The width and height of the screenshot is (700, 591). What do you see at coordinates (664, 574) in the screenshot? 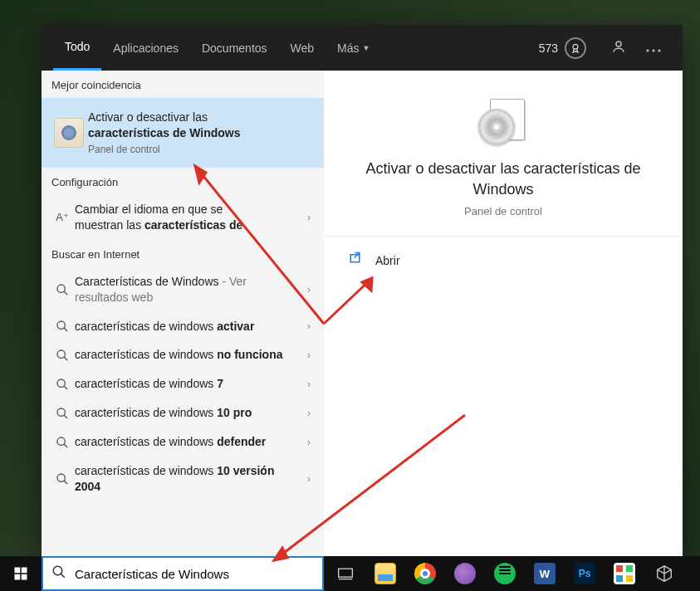
I see `cube-app-icon` at bounding box center [664, 574].